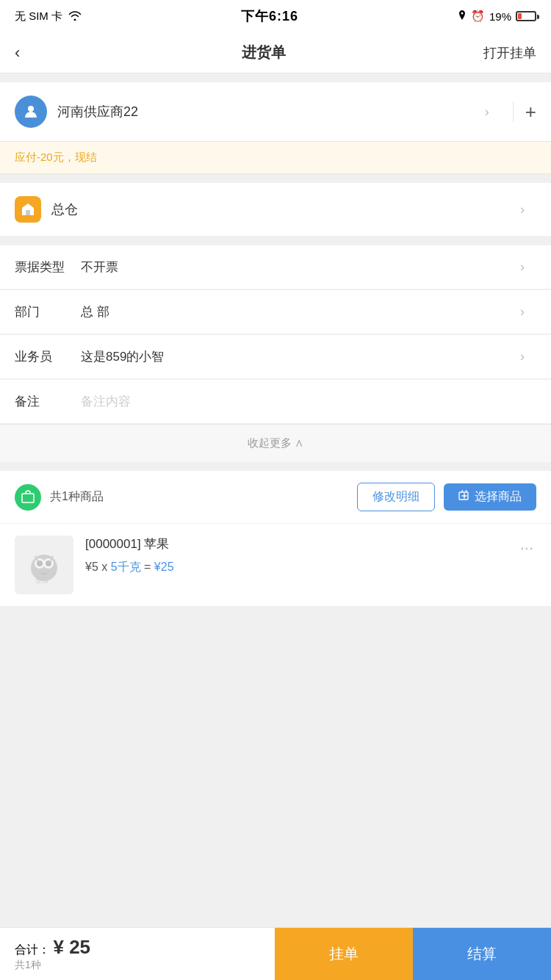 This screenshot has width=551, height=980. Describe the element at coordinates (42, 580) in the screenshot. I see `svg-text: 普加` at that location.